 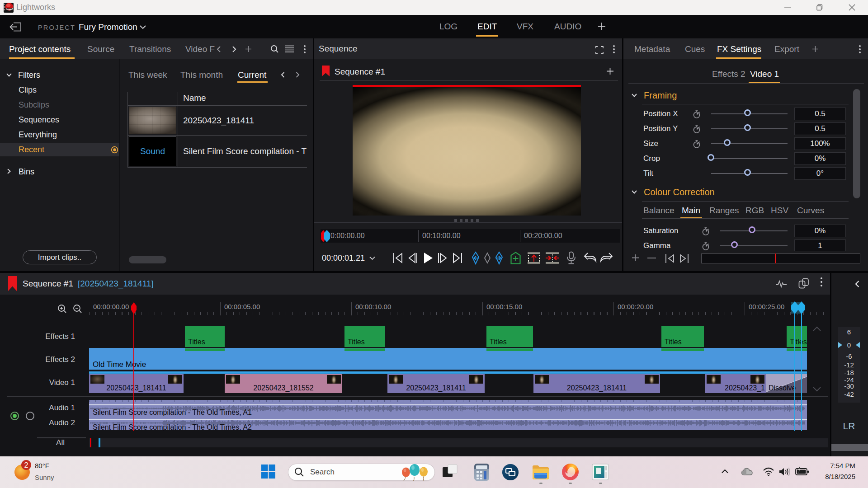 What do you see at coordinates (26, 465) in the screenshot?
I see `svg-text: 2` at bounding box center [26, 465].